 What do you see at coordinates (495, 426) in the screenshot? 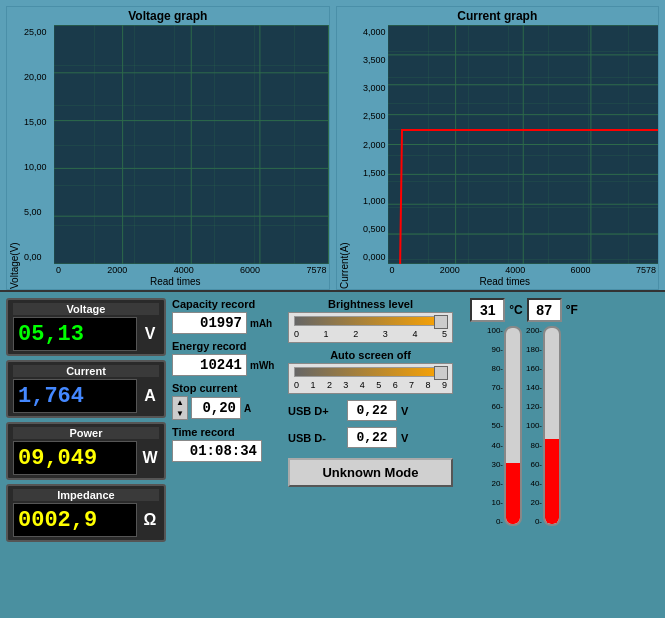
I see `celsius-scale: 100- 90- 80- 70- 60- 50- 40- 30- 20- 10-…` at bounding box center [495, 426].